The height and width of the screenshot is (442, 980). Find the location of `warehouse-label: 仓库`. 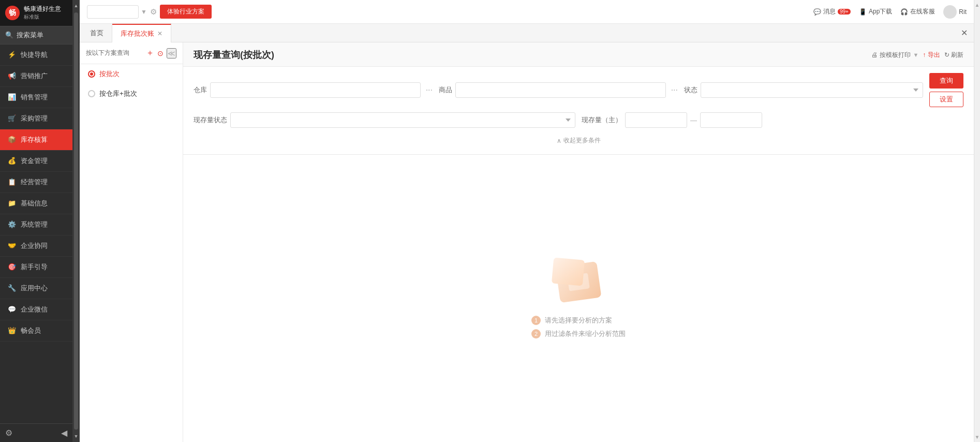

warehouse-label: 仓库 is located at coordinates (200, 90).